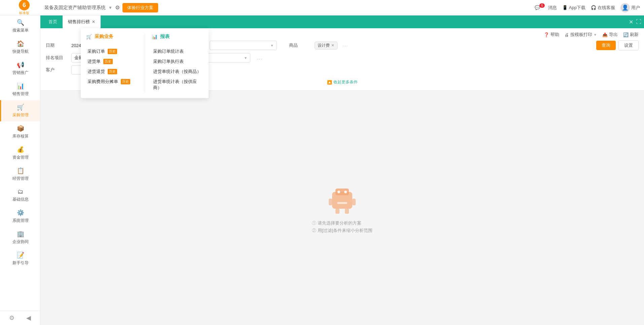 Image resolution: width=644 pixels, height=325 pixels. Describe the element at coordinates (21, 44) in the screenshot. I see `home-icon: 🏠` at that location.